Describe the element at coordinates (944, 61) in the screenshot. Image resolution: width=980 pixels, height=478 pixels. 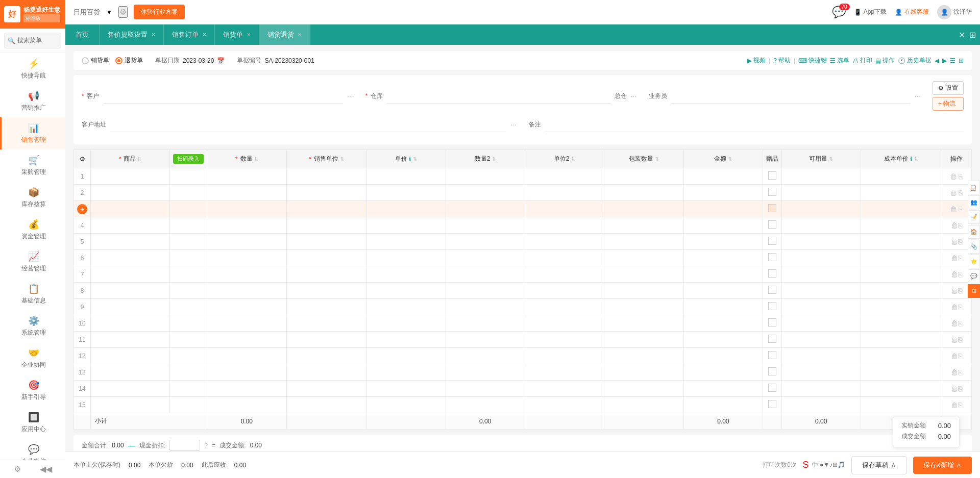
I see `next-record-button: ▶` at that location.